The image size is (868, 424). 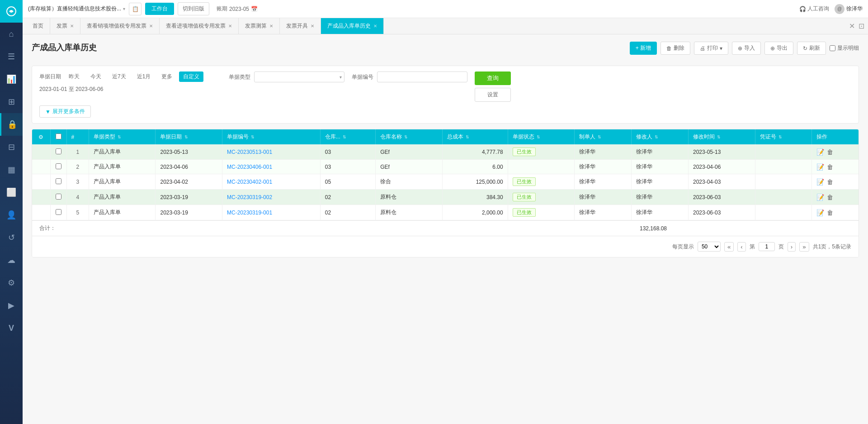 I want to click on prev-page-button: ‹, so click(x=741, y=247).